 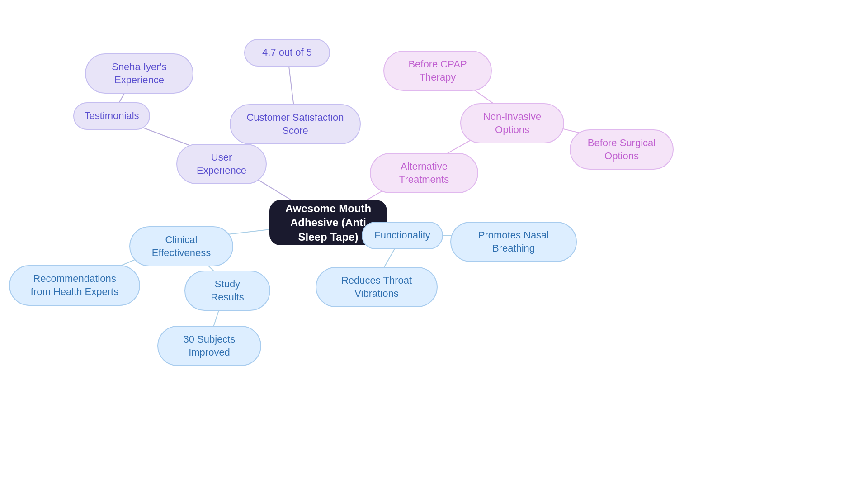 I want to click on node-recommendations: Recommendations from Health Experts, so click(x=75, y=285).